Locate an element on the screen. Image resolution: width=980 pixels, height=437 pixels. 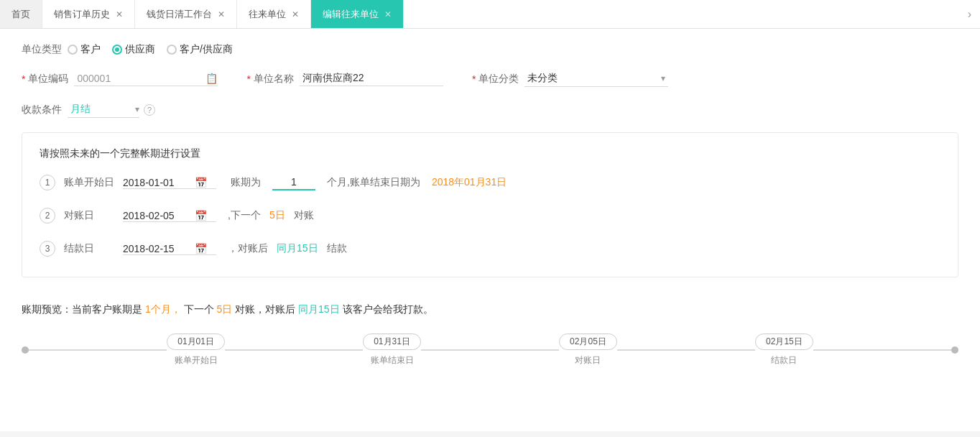
tab-edit-partner-close: ✕ is located at coordinates (388, 14).